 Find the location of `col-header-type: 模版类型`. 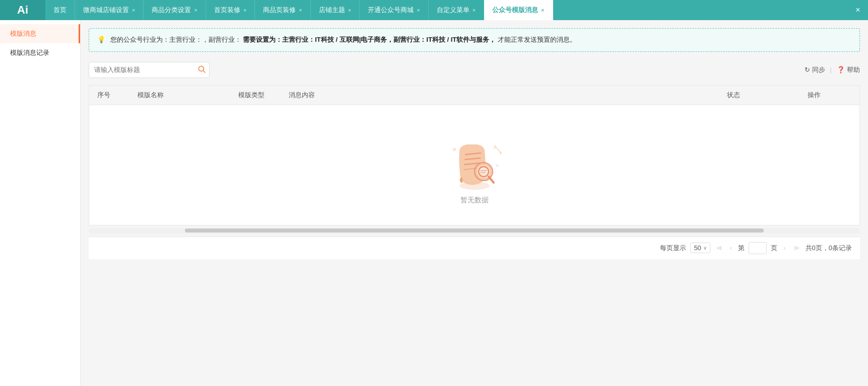

col-header-type: 模版类型 is located at coordinates (255, 95).